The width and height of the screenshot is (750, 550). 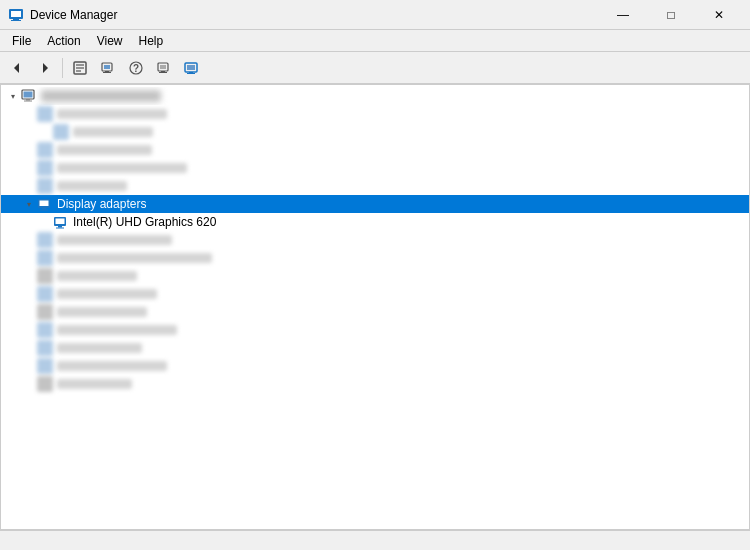 I want to click on expand-icon-display-adapters: ▾, so click(x=29, y=204).